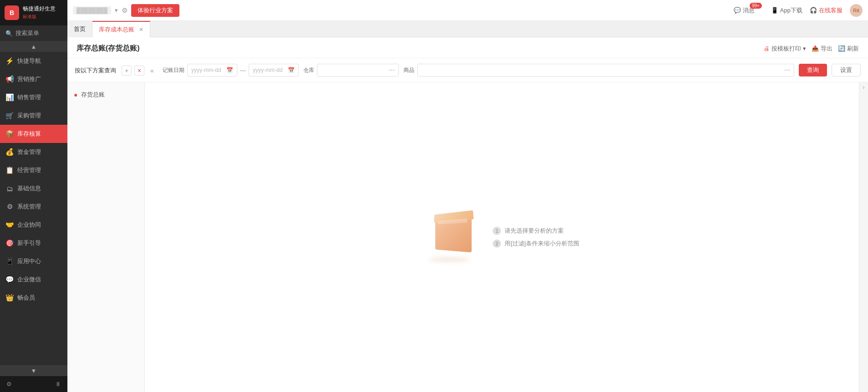 The width and height of the screenshot is (868, 392). I want to click on print-dropdown-icon: ▾, so click(804, 48).